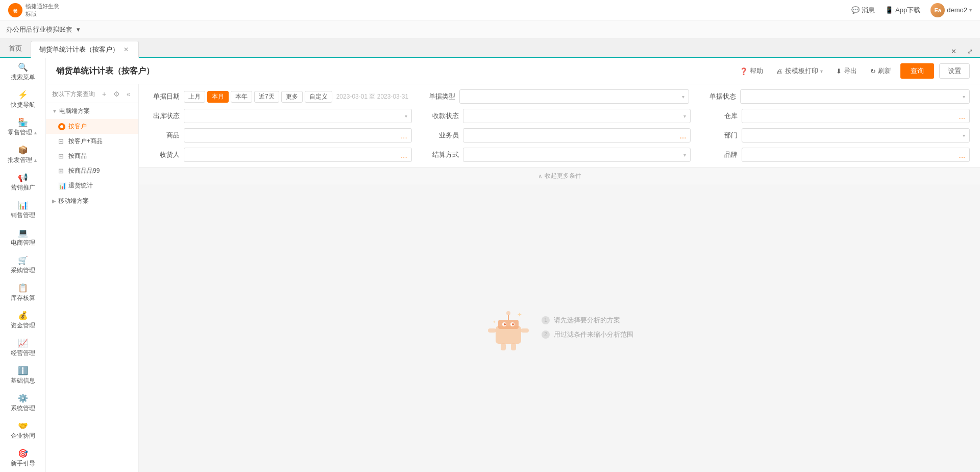  What do you see at coordinates (751, 71) in the screenshot?
I see `help-button: ❓ 帮助` at bounding box center [751, 71].